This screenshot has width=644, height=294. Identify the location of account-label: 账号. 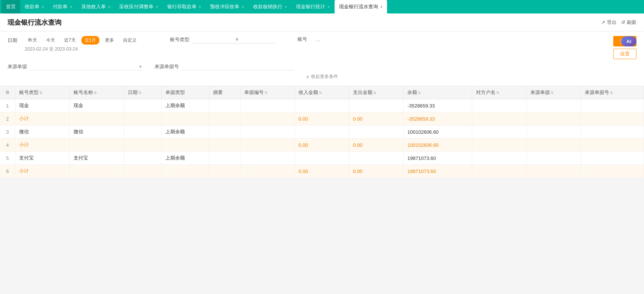
(305, 39).